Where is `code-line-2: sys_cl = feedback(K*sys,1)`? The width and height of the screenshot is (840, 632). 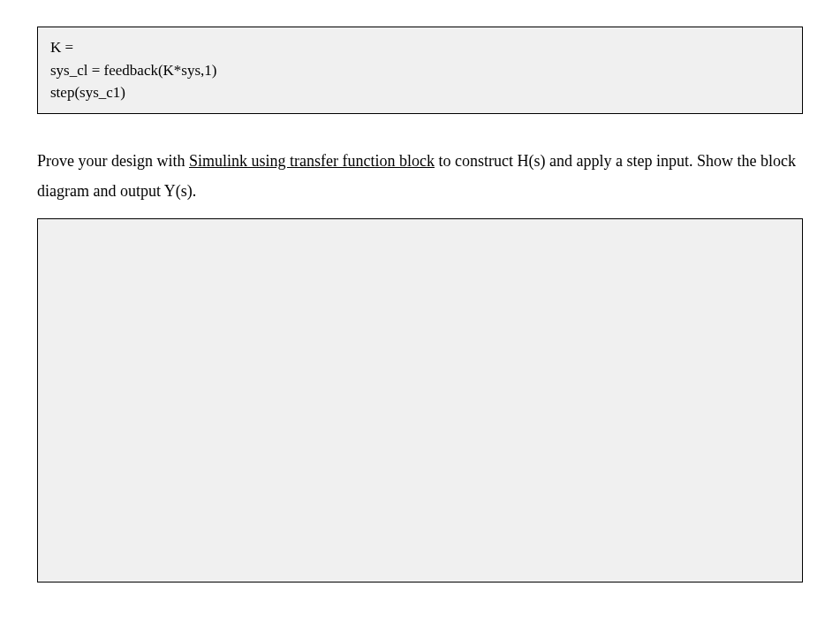
code-line-2: sys_cl = feedback(K*sys,1) is located at coordinates (420, 71).